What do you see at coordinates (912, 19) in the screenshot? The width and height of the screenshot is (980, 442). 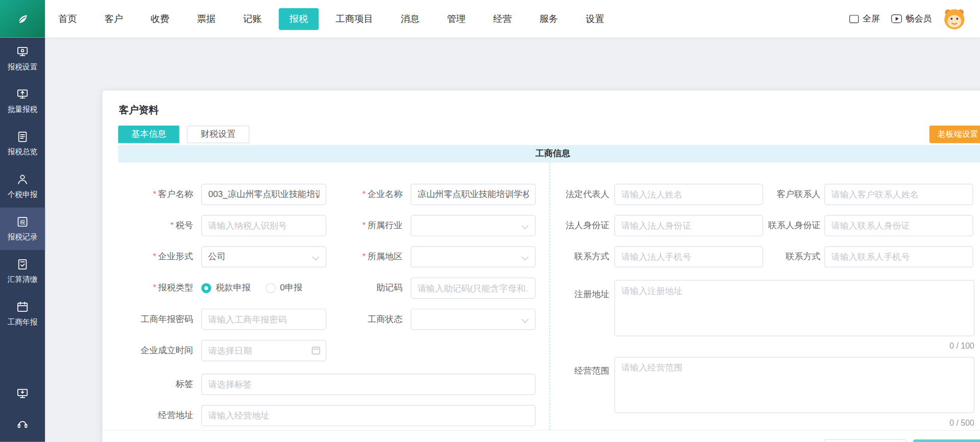 I see `member-button: 畅会员` at bounding box center [912, 19].